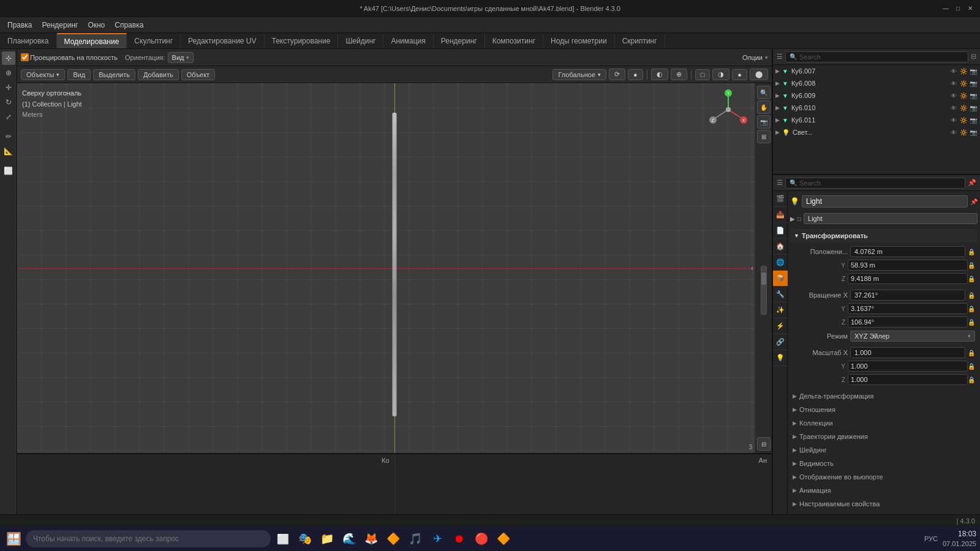 Image resolution: width=980 pixels, height=551 pixels. What do you see at coordinates (971, 279) in the screenshot?
I see `pos-z-lock: 🔒` at bounding box center [971, 279].